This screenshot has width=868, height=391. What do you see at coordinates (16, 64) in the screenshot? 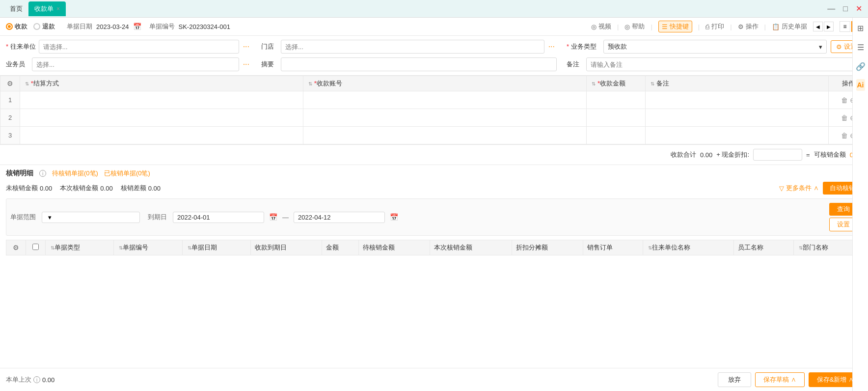
I see `salesman-label: 业务员` at bounding box center [16, 64].